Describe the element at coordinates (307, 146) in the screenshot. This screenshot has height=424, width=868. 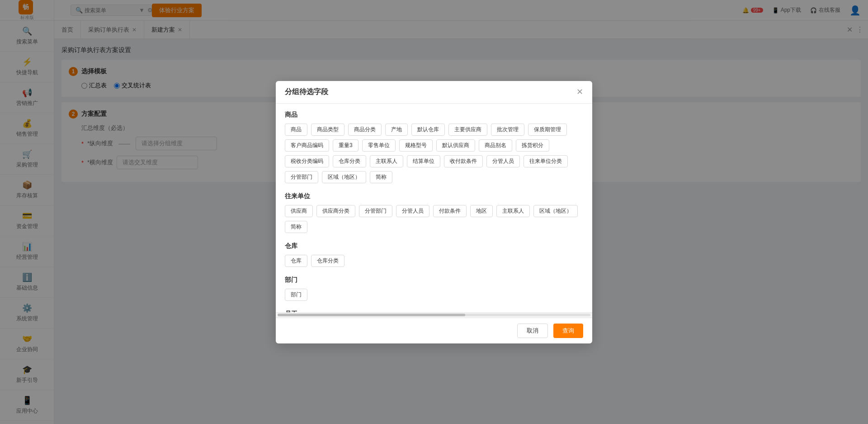
I see `field-tag-0-8: 客户商品编码` at that location.